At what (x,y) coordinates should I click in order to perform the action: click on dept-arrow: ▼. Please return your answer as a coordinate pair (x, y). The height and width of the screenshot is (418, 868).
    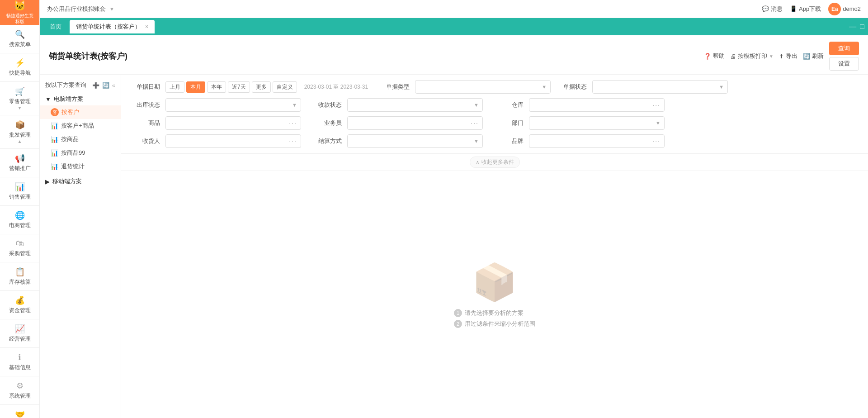
    Looking at the image, I should click on (658, 123).